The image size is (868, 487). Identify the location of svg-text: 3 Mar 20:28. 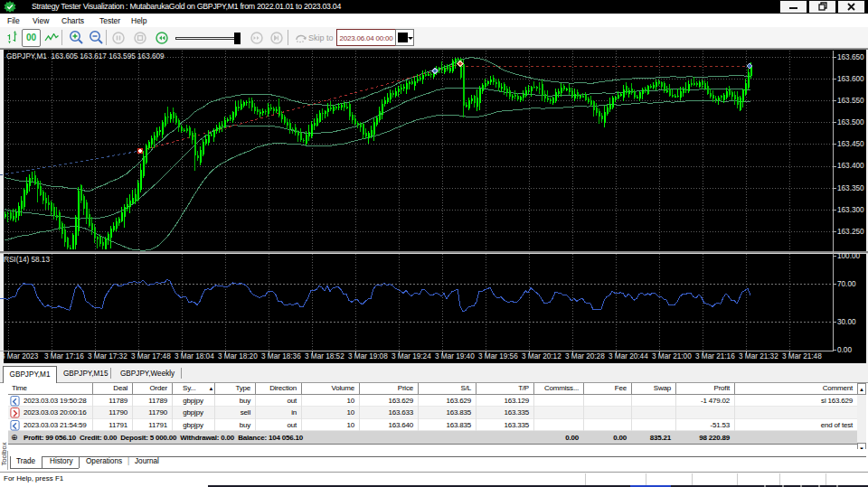
(585, 356).